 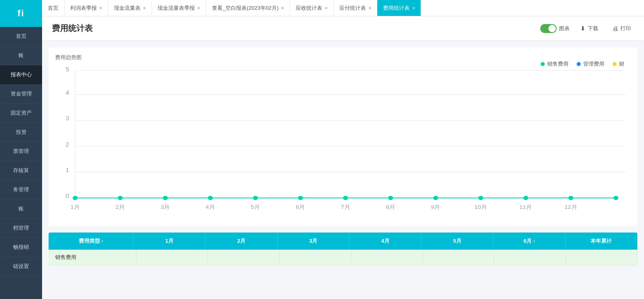 What do you see at coordinates (21, 13) in the screenshot?
I see `app-logo: fi` at bounding box center [21, 13].